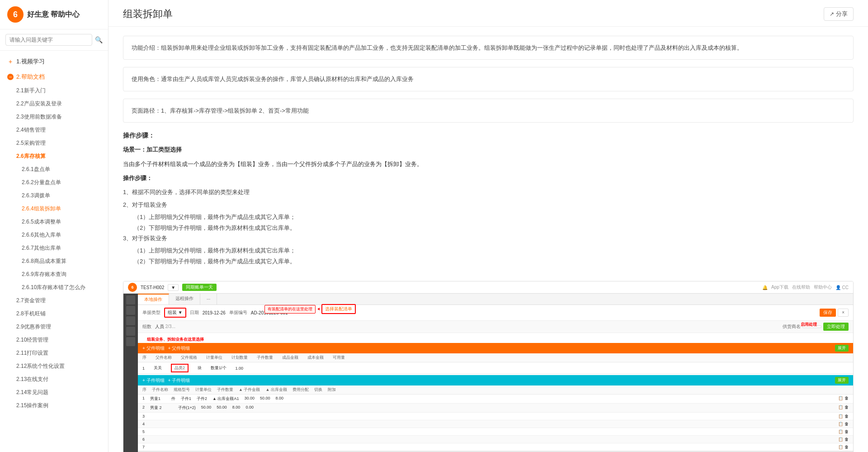  Describe the element at coordinates (495, 416) in the screenshot. I see `sim-sub-row3: 3 📋 🗑` at that location.